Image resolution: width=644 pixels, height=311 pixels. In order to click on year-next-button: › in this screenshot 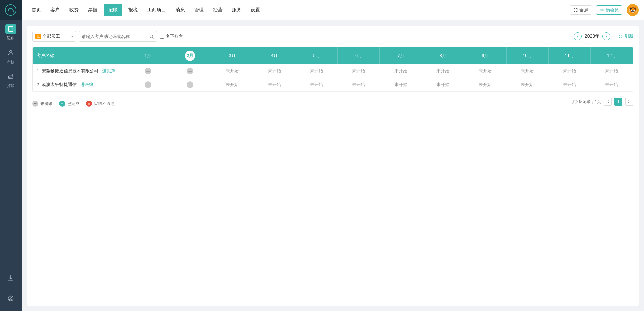, I will do `click(606, 36)`.